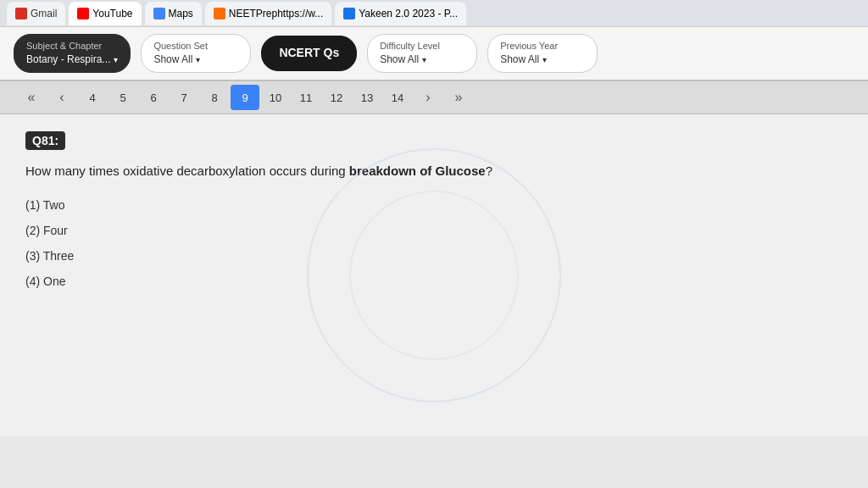  I want to click on filter-subject-chapter-value: Botany - Respira... ▾, so click(72, 59).